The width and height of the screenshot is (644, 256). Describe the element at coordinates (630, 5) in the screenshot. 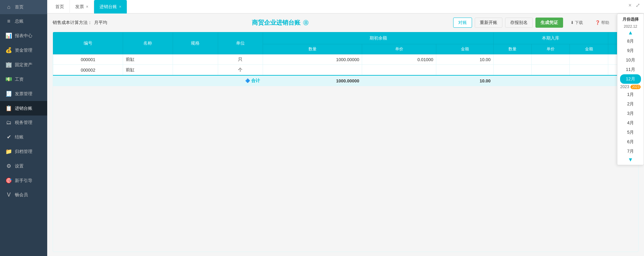

I see `close-window-button: ×` at that location.